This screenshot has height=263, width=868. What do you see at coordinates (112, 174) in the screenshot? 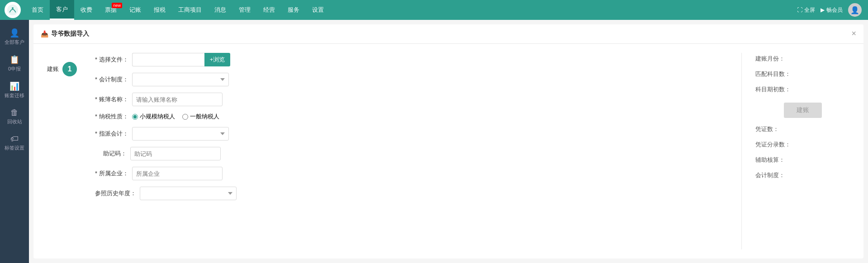
I see `company-label: * 所属企业：` at bounding box center [112, 174].